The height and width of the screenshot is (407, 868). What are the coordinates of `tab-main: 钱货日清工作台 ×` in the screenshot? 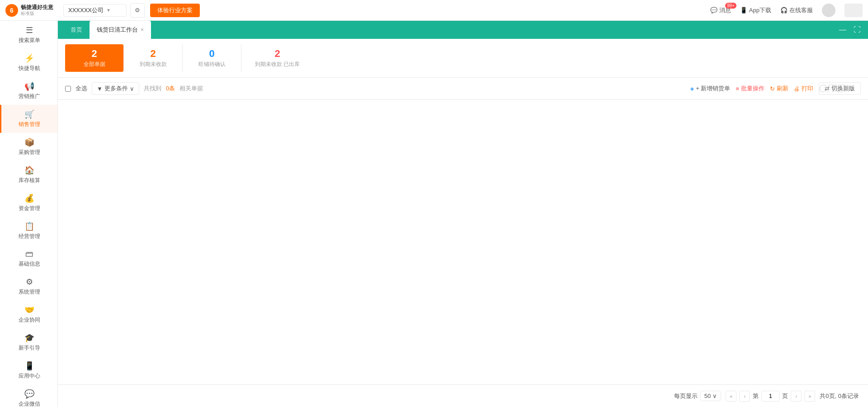 It's located at (120, 30).